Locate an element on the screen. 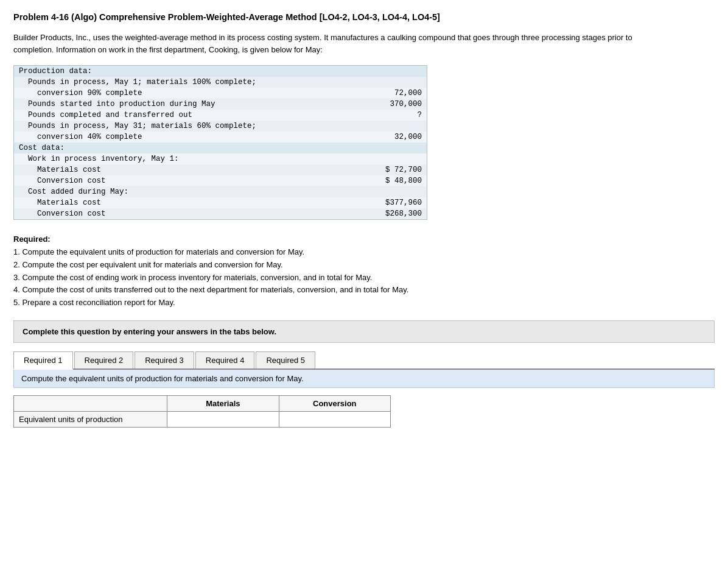 This screenshot has height=564, width=728. tab-required-3: Required 3 is located at coordinates (164, 360).